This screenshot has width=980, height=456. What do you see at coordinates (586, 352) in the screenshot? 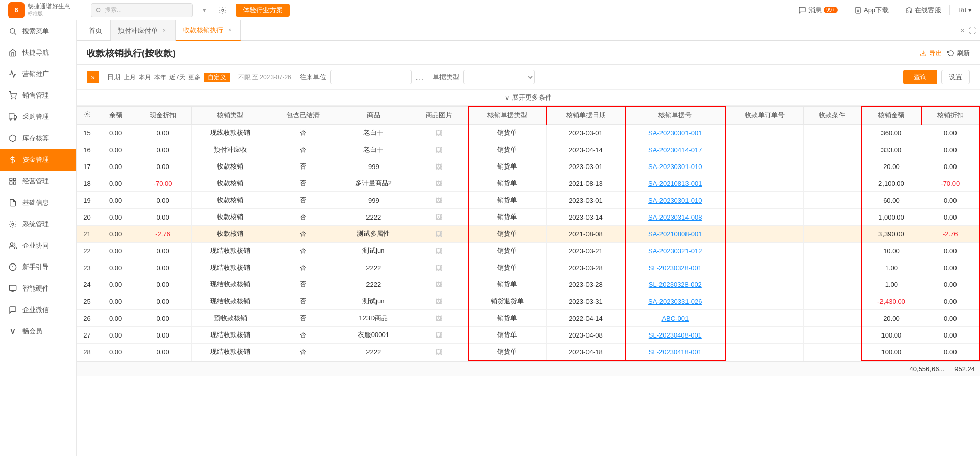
I see `cell-cancel-bill-date: 2023-04-18` at bounding box center [586, 352].